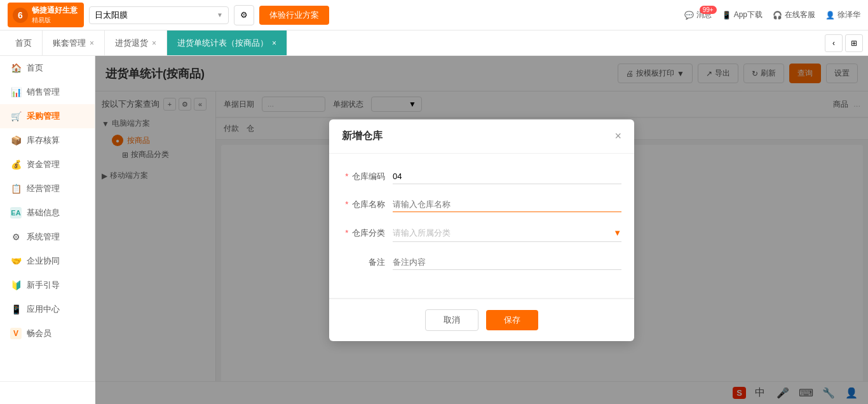 Image resolution: width=868 pixels, height=404 pixels. What do you see at coordinates (482, 262) in the screenshot?
I see `form-row-note: 备注` at bounding box center [482, 262].